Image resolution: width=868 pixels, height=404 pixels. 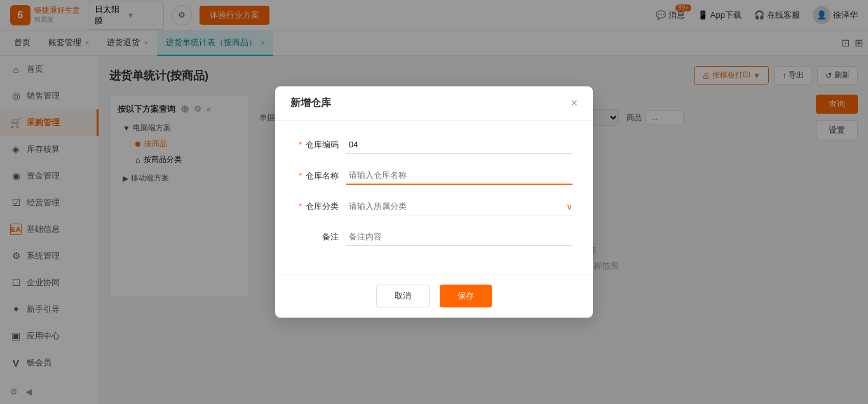 What do you see at coordinates (434, 206) in the screenshot?
I see `form-row-category: * 仓库分类 ∨` at bounding box center [434, 206].